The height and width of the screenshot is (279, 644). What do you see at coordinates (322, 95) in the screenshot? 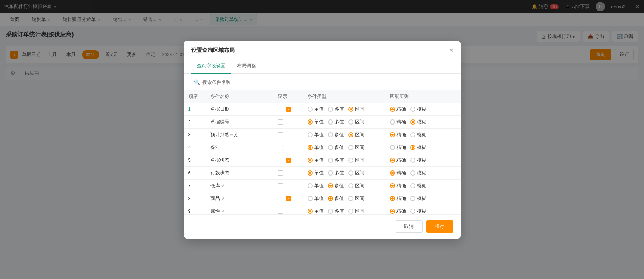
I see `dialog-table-header-row: 顺序 条件名称 显示 条件类型 匹配原则` at bounding box center [322, 95].